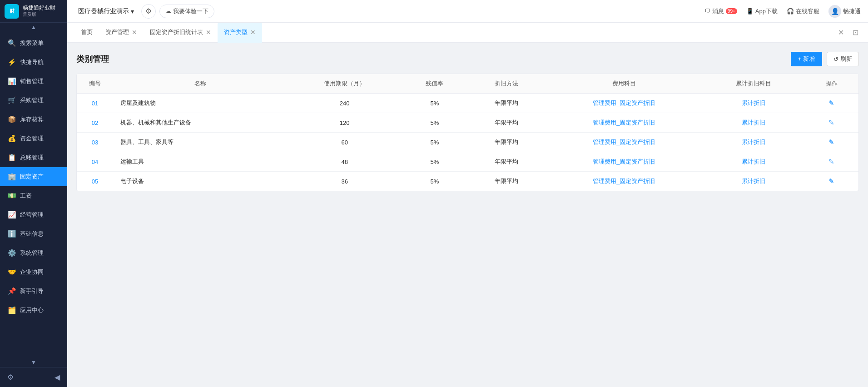 This screenshot has width=868, height=387. I want to click on table-header-row: 编号名称使用期限（月）残值率折旧方法费用科目累计折旧科目操作, so click(468, 84).